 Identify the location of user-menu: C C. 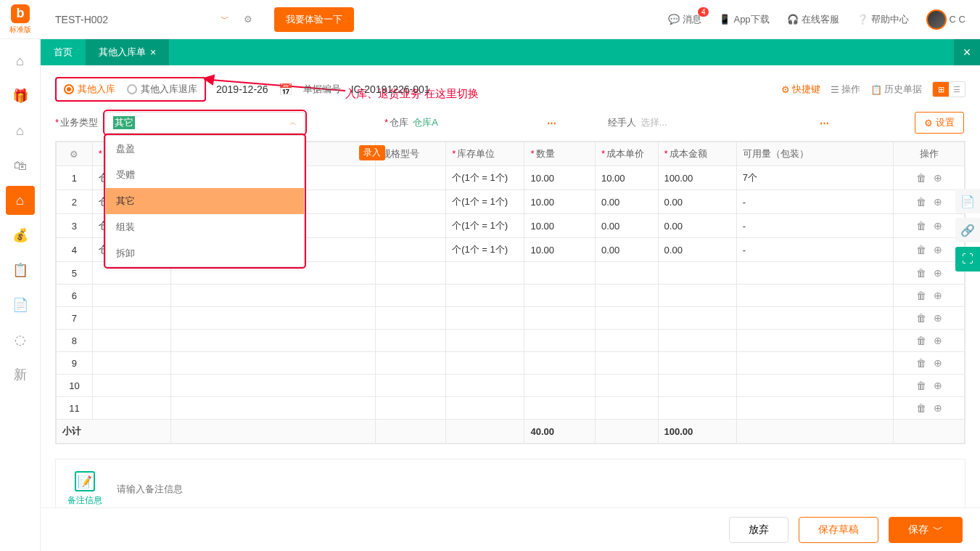
(946, 20).